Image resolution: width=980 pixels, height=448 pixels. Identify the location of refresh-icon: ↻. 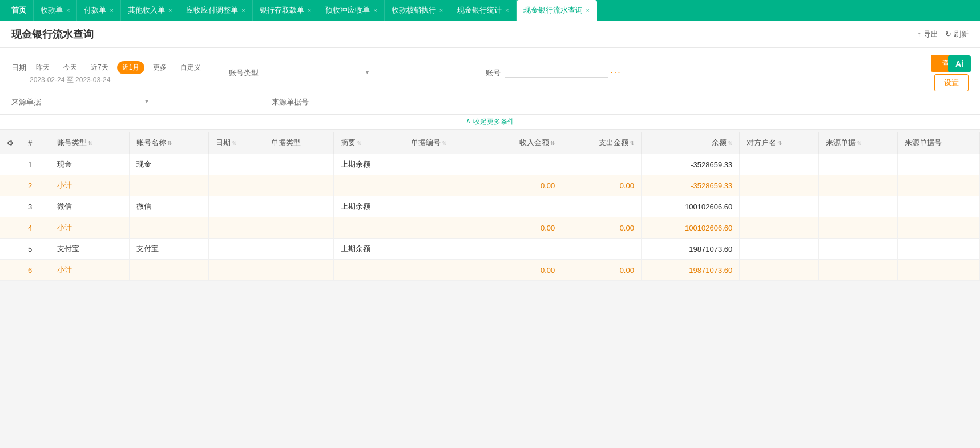
(949, 34).